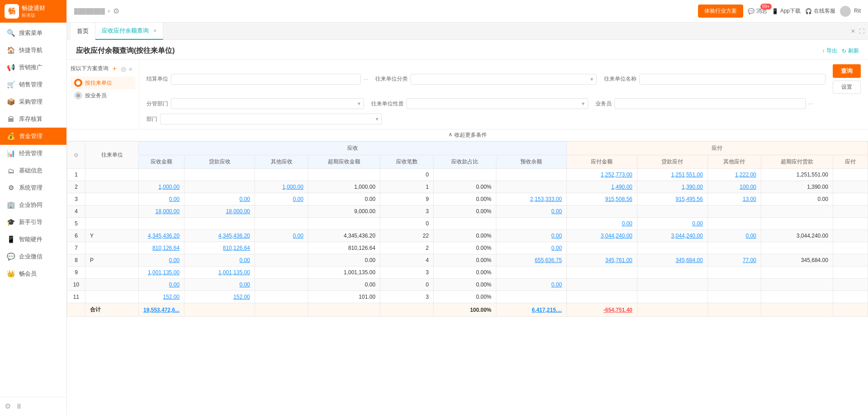 The image size is (868, 415). Describe the element at coordinates (384, 11) in the screenshot. I see `breadcrumb: ████████ ▾ ⚙` at that location.